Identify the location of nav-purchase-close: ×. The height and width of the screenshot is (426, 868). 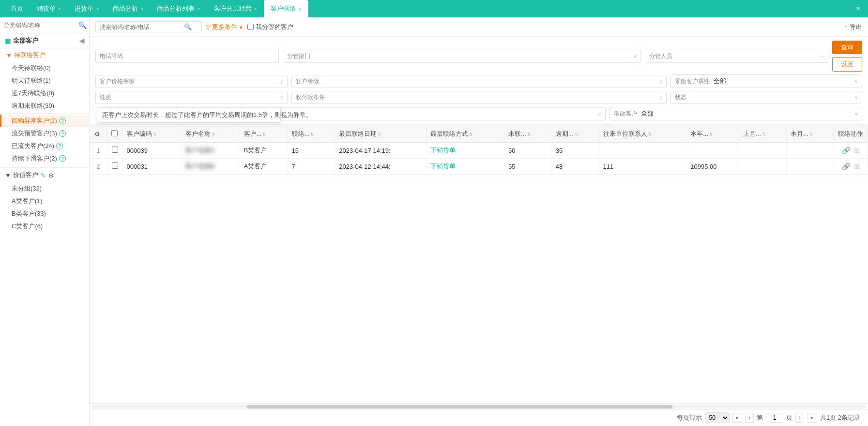
(97, 9).